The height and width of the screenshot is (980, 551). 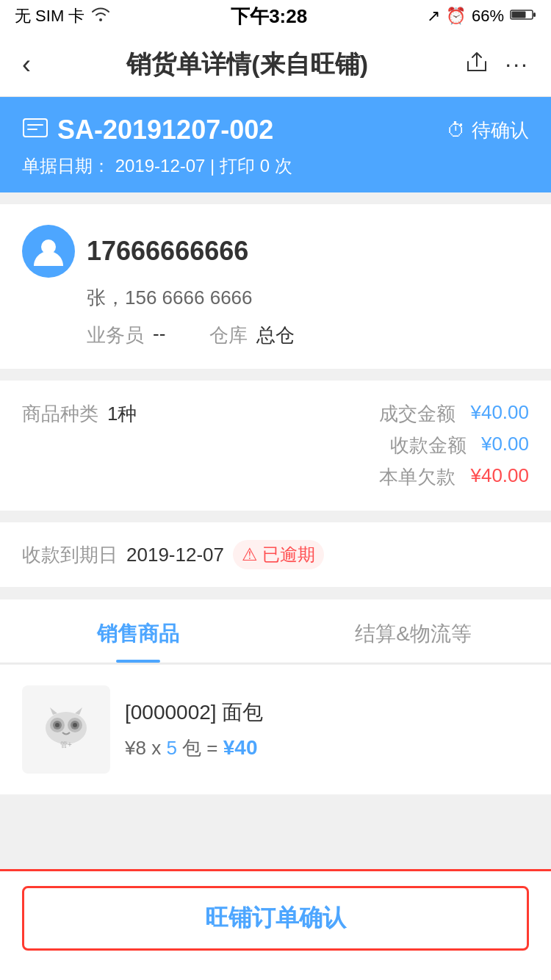 I want to click on nav-actions: ···, so click(x=497, y=65).